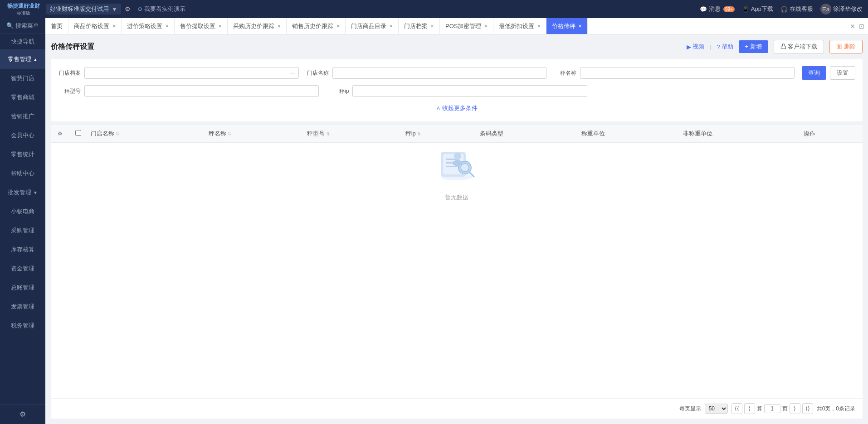 The width and height of the screenshot is (868, 424). I want to click on tab-label: 首页, so click(57, 26).